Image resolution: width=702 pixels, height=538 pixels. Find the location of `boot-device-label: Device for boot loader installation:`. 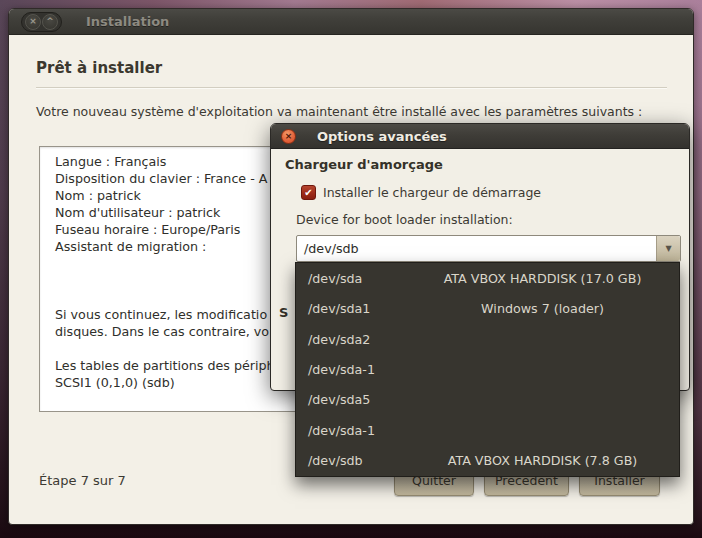

boot-device-label: Device for boot loader installation: is located at coordinates (404, 220).